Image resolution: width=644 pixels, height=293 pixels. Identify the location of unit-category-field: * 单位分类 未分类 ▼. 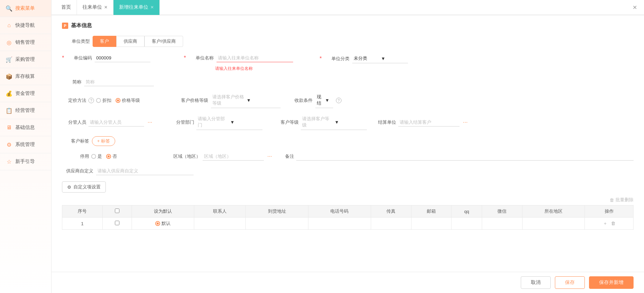
(372, 58).